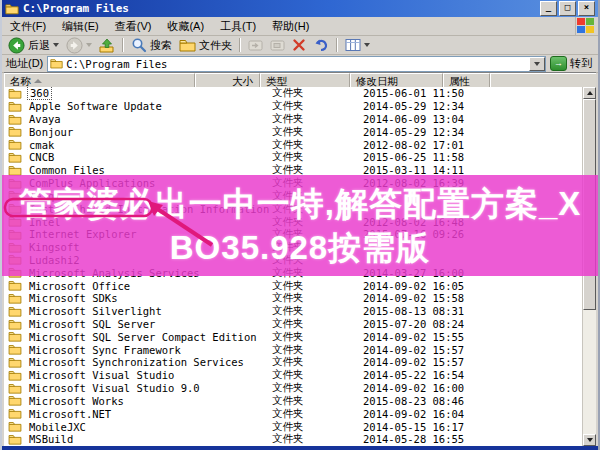 The image size is (600, 450). What do you see at coordinates (396, 273) in the screenshot?
I see `file-date-cell: 2014-03-27 16:00` at bounding box center [396, 273].